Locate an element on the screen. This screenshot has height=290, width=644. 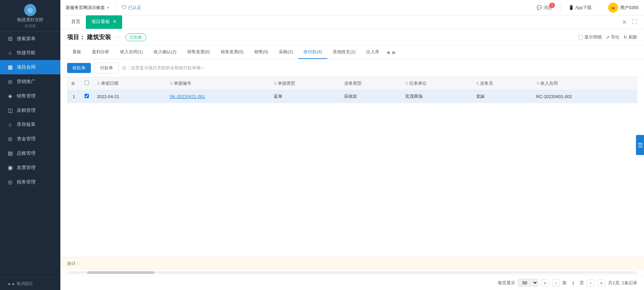
tab-home: 首页 is located at coordinates (76, 22).